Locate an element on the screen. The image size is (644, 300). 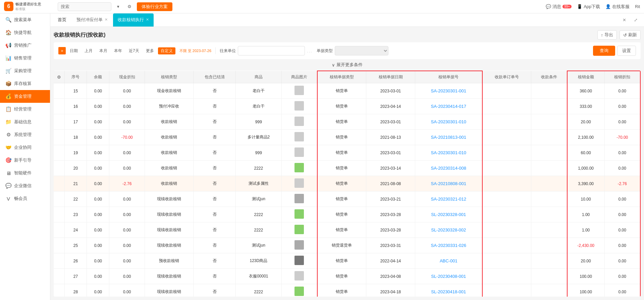
bill-no-link: SA-20230314-008 is located at coordinates (449, 168).